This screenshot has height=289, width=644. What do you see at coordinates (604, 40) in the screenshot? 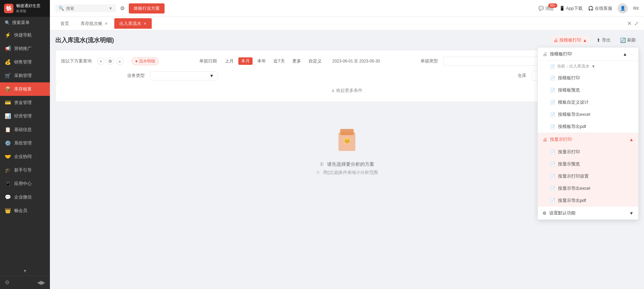
I see `export-btn: ⬆ 导出` at bounding box center [604, 40].